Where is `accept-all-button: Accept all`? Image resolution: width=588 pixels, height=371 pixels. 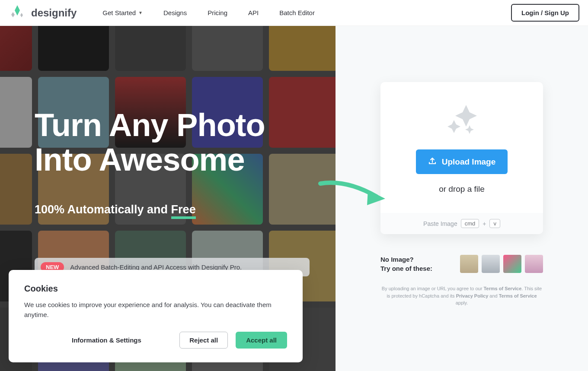 accept-all-button: Accept all is located at coordinates (261, 340).